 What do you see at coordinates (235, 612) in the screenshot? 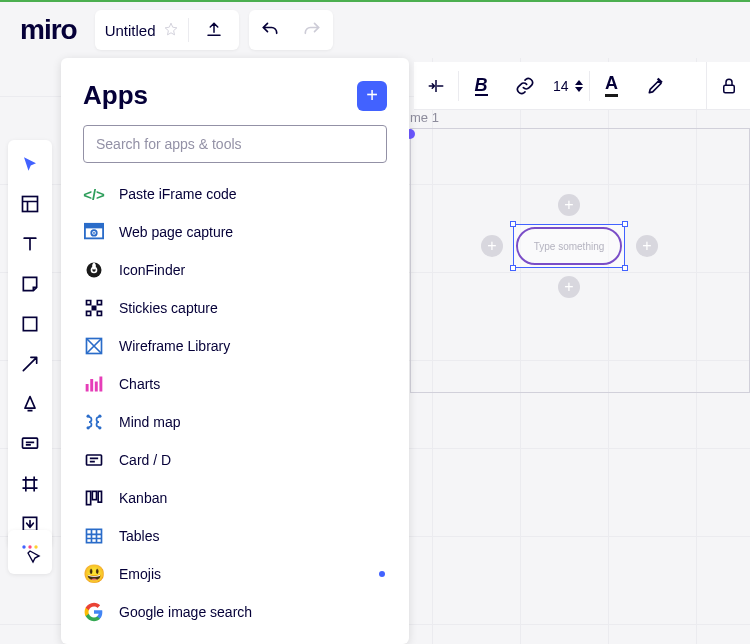
I see `app-item-google-images: Google image search` at bounding box center [235, 612].